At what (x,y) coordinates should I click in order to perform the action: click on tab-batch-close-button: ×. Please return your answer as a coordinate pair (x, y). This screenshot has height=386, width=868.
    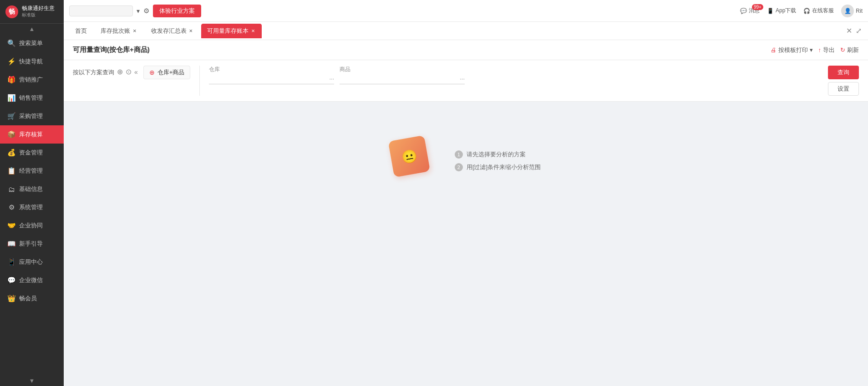
    Looking at the image, I should click on (135, 31).